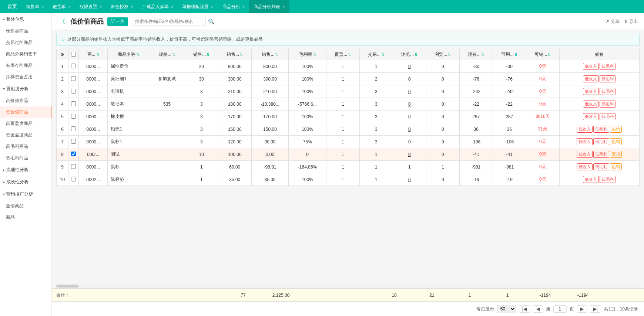 The height and width of the screenshot is (316, 644). I want to click on prev-page-btn: ◀, so click(538, 309).